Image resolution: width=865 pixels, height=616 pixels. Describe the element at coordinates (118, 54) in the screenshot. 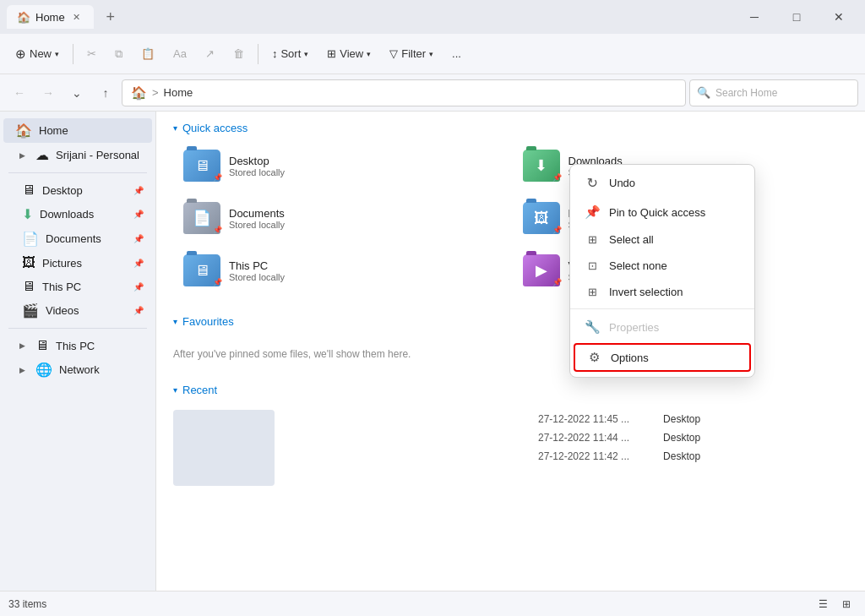

I see `copy-button: ⧉` at that location.